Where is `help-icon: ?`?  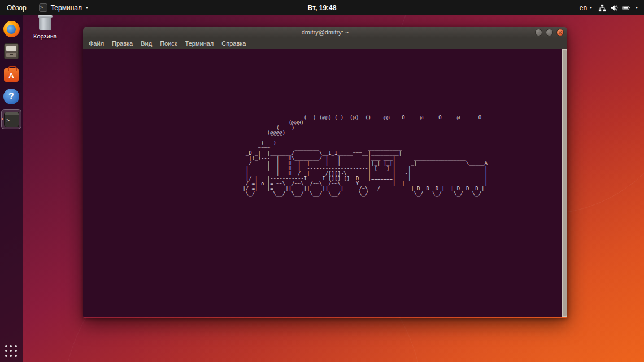
help-icon: ? is located at coordinates (11, 97).